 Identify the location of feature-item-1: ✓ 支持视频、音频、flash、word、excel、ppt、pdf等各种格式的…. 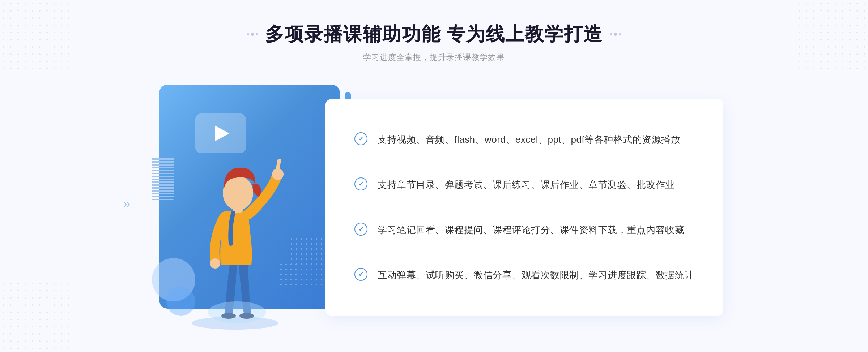
(524, 140).